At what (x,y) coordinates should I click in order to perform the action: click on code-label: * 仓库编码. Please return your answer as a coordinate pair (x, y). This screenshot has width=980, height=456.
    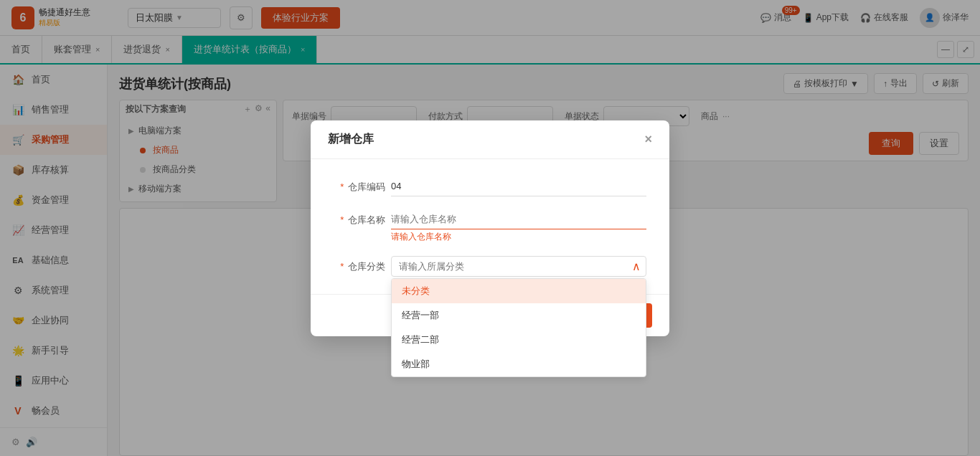
    Looking at the image, I should click on (362, 185).